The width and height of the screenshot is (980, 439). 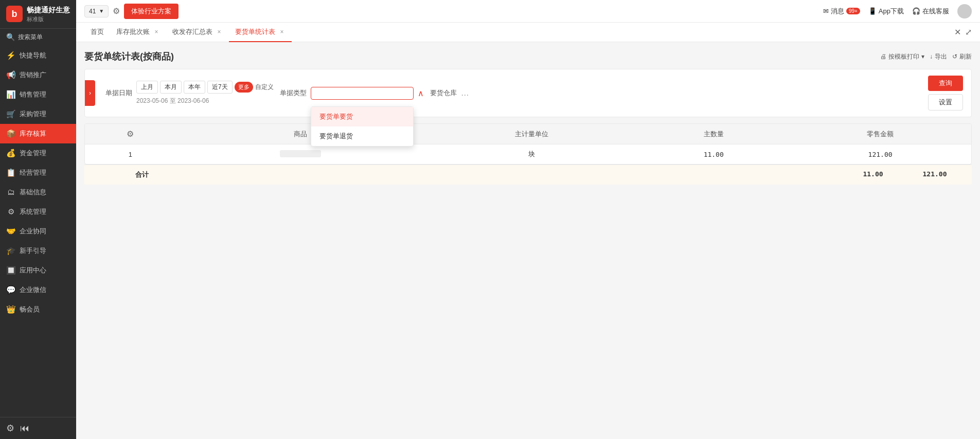 I want to click on dropdown-chevron-icon: ▼, so click(x=101, y=11).